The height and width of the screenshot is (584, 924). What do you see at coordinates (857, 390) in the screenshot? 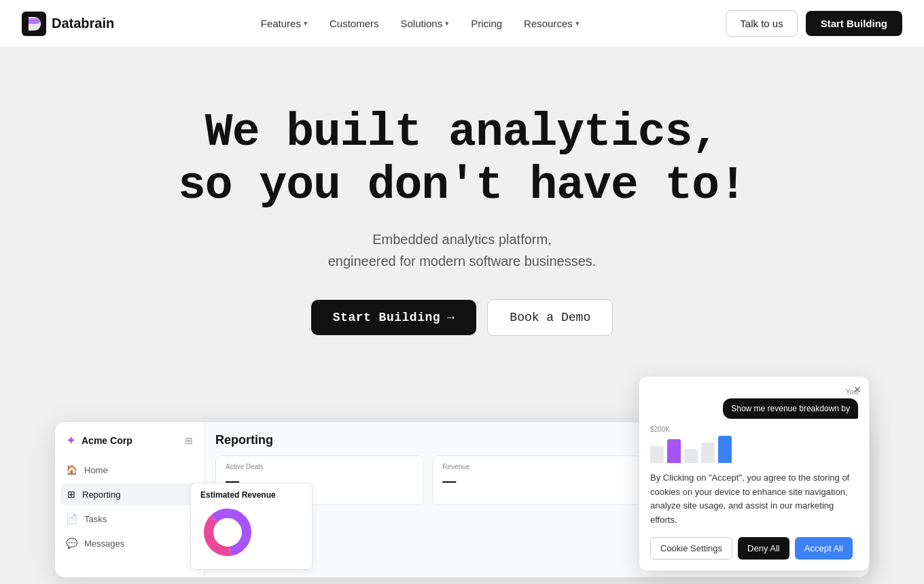
I see `close-popup-button: ×` at bounding box center [857, 390].